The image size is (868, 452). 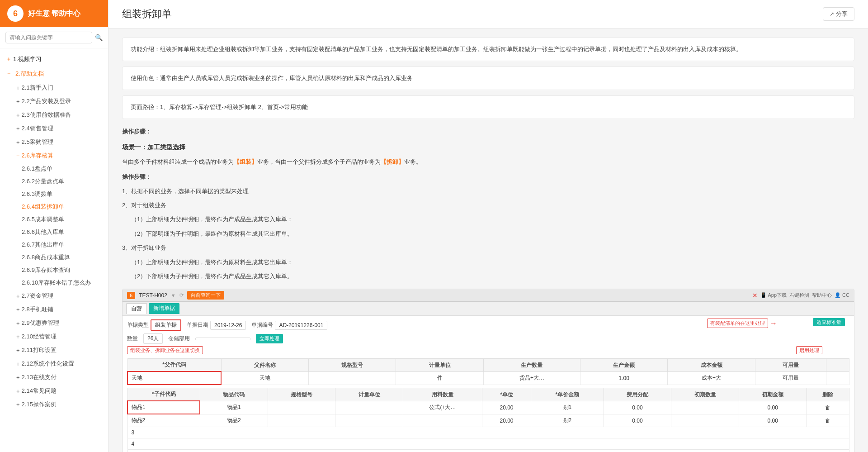 What do you see at coordinates (54, 283) in the screenshot?
I see `sidebar-item-2.6.10: 2.6.10库存账本错了怎么办` at bounding box center [54, 283].